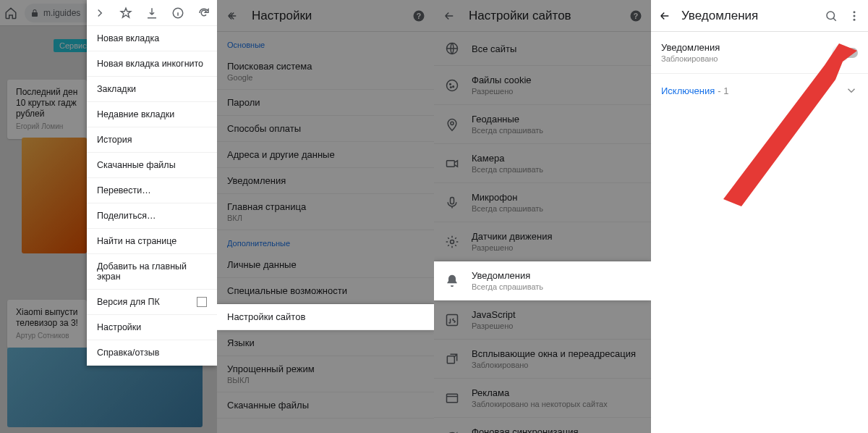  What do you see at coordinates (846, 53) in the screenshot?
I see `notifications-toggle` at bounding box center [846, 53].